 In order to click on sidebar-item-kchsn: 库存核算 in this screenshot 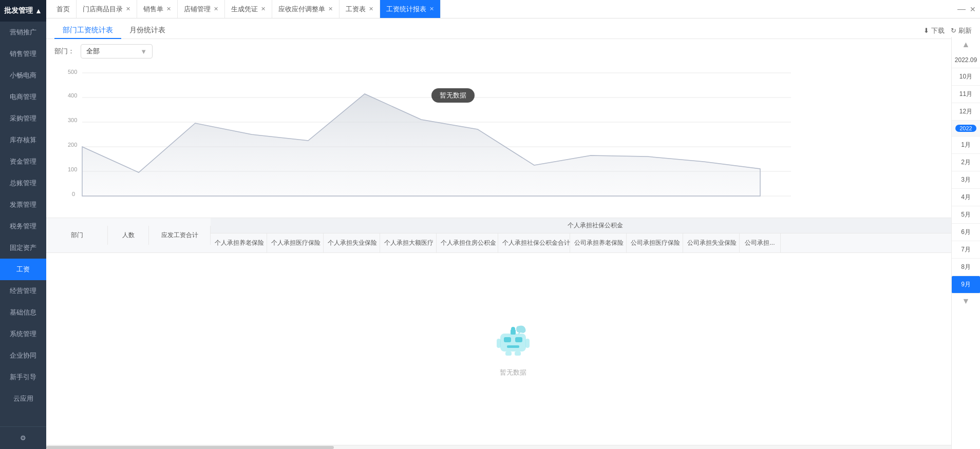, I will do `click(23, 140)`.